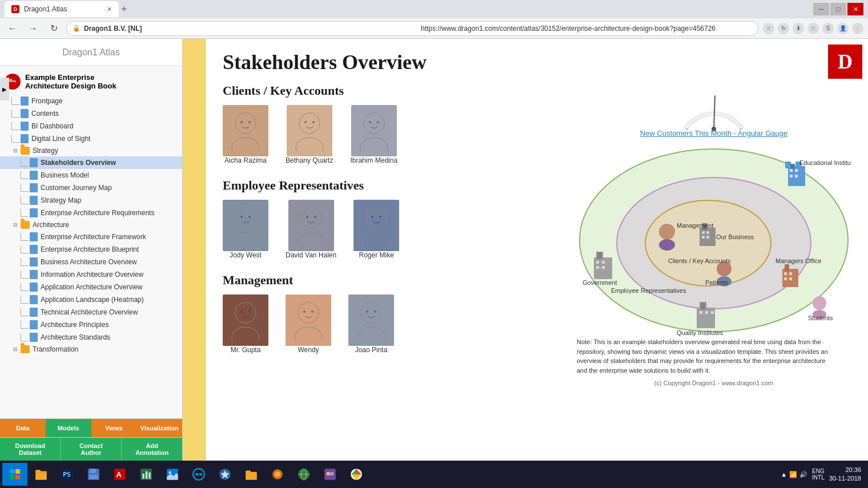  What do you see at coordinates (858, 29) in the screenshot?
I see `more-icon: ⋮` at bounding box center [858, 29].